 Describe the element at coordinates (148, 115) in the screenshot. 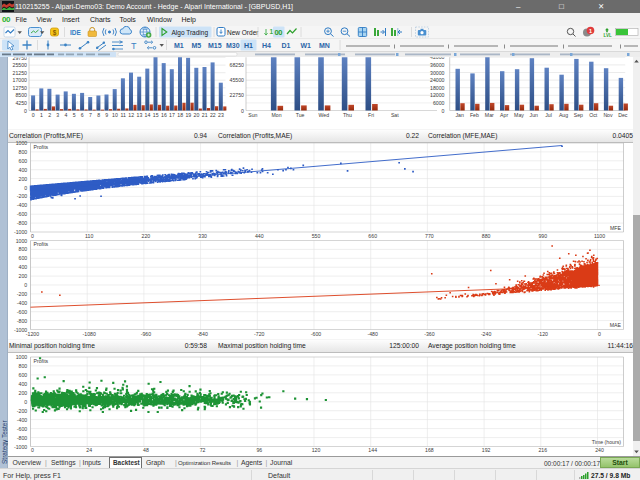

I see `svg-text: 14` at that location.